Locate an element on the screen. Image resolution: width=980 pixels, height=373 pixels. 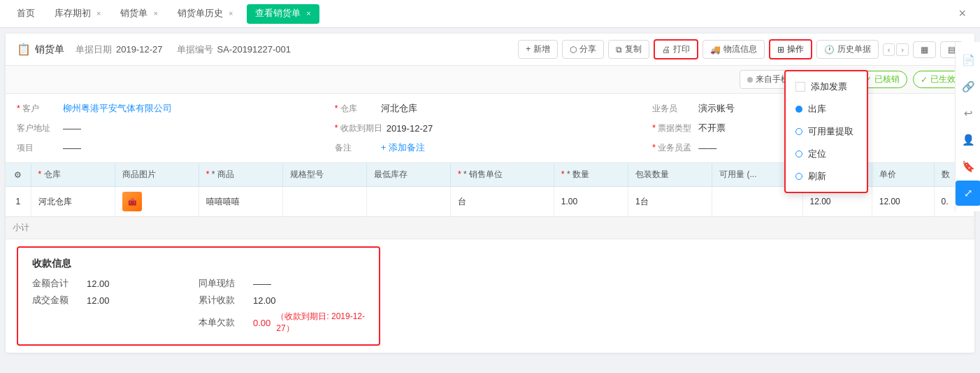
print-icon: 🖨 is located at coordinates (666, 50).